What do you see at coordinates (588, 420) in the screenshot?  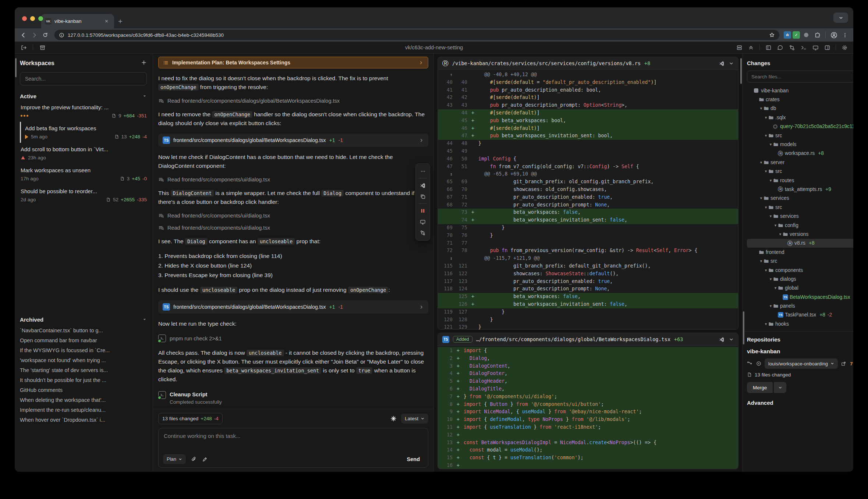 I see `diff-line: 10+import { defineModal, type NoProps } …` at bounding box center [588, 420].